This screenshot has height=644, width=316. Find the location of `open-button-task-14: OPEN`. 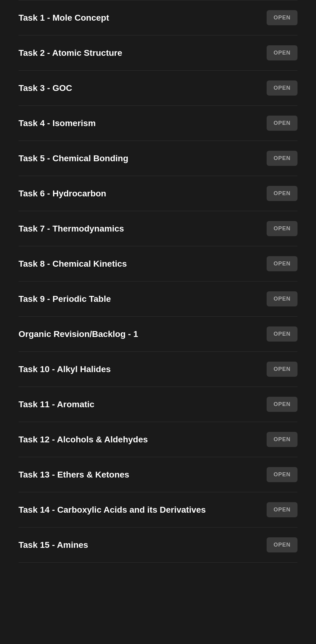

open-button-task-14: OPEN is located at coordinates (282, 510).